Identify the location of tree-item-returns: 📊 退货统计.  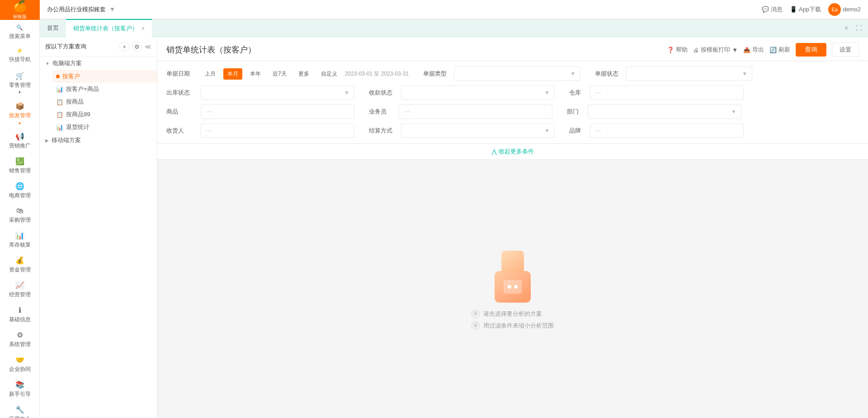
(105, 127).